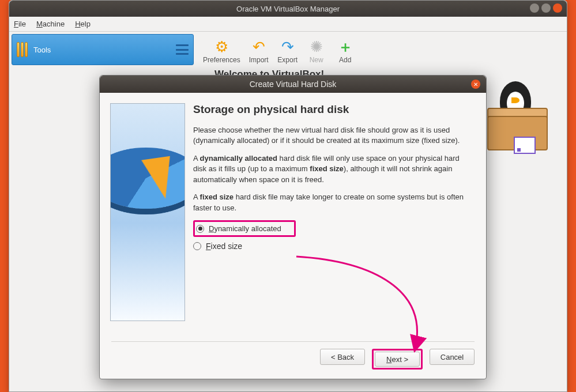 This screenshot has width=576, height=392. Describe the element at coordinates (42, 50) in the screenshot. I see `tools-label: Tools` at that location.